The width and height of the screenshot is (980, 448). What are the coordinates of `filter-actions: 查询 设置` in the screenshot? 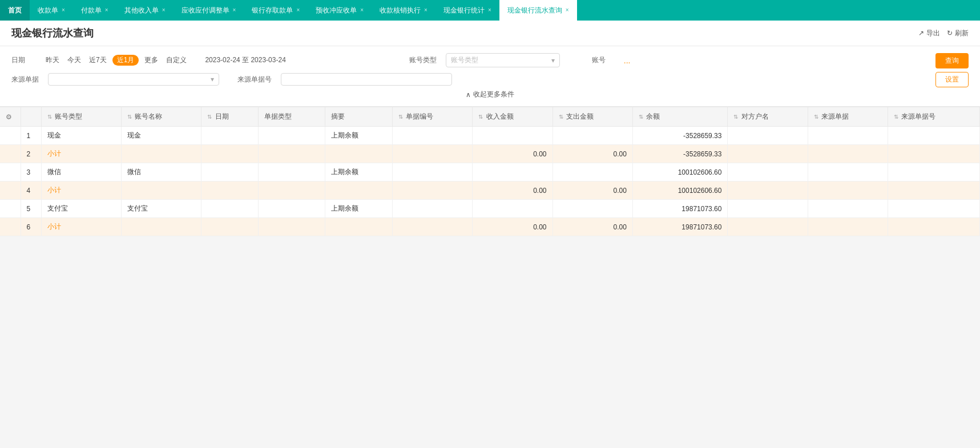 It's located at (952, 70).